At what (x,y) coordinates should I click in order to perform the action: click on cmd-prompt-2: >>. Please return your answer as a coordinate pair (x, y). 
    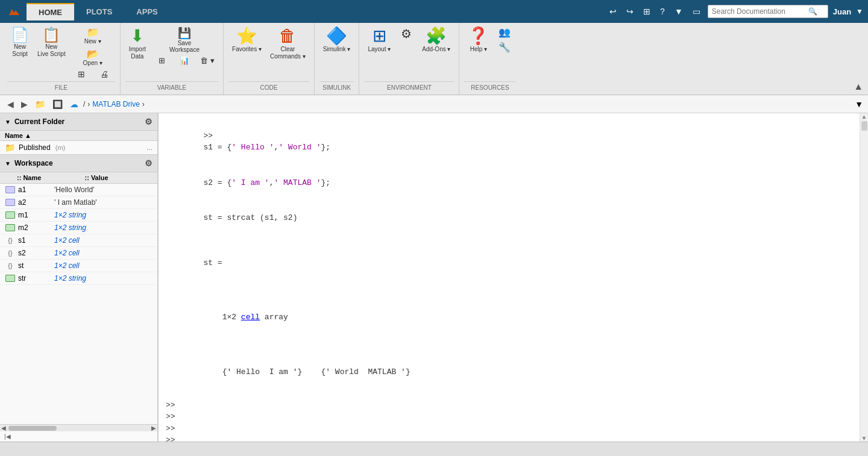
    Looking at the image, I should click on (509, 405).